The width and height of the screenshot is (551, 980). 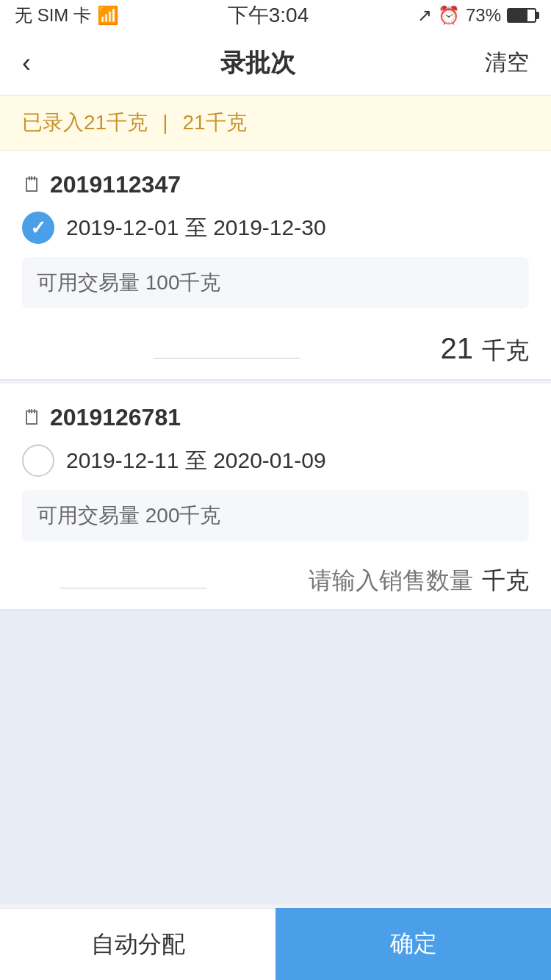 I want to click on batch1-radio, so click(x=38, y=228).